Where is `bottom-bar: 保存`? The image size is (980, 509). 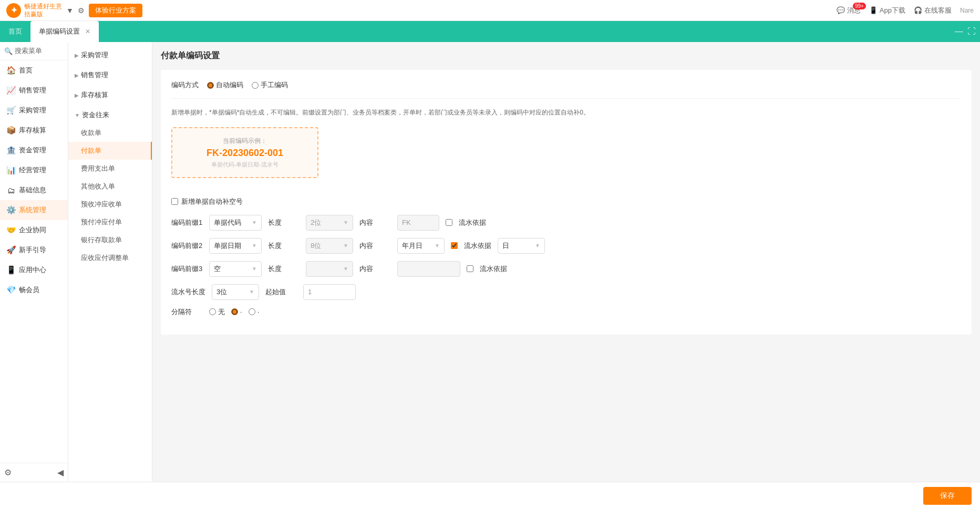 bottom-bar: 保存 is located at coordinates (490, 495).